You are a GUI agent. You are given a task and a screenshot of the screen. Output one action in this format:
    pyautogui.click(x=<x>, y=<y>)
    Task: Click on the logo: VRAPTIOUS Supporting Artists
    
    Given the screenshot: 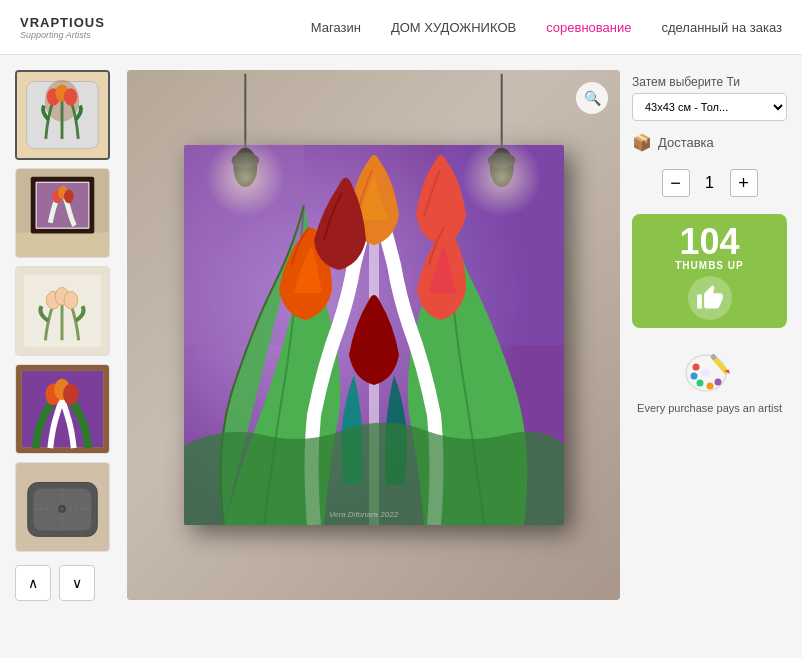 What is the action you would take?
    pyautogui.click(x=62, y=28)
    